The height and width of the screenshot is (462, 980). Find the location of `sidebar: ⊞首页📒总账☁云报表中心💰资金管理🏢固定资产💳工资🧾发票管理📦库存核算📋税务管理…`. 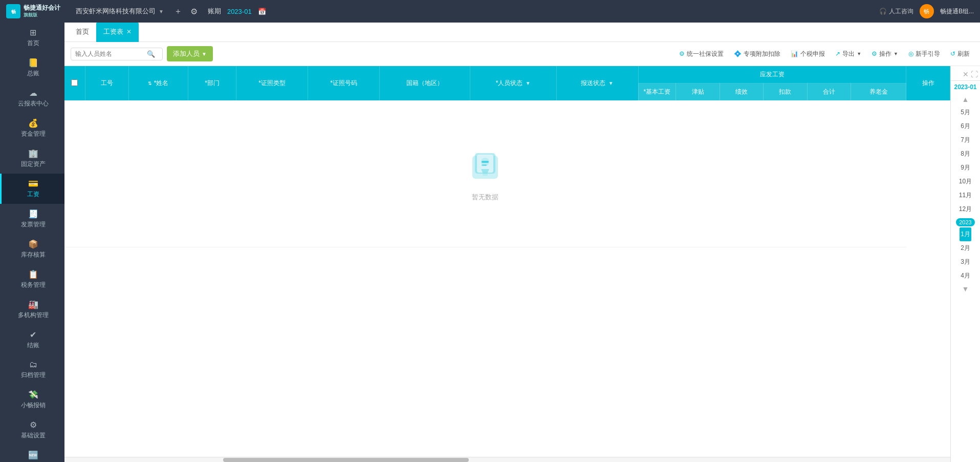

sidebar: ⊞首页📒总账☁云报表中心💰资金管理🏢固定资产💳工资🧾发票管理📦库存核算📋税务管理… is located at coordinates (32, 242).